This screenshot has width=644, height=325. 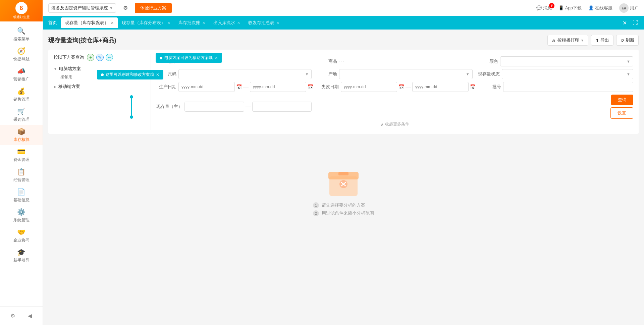 What do you see at coordinates (227, 23) in the screenshot?
I see `tab-inout-flow: 出入库流水✕` at bounding box center [227, 23].